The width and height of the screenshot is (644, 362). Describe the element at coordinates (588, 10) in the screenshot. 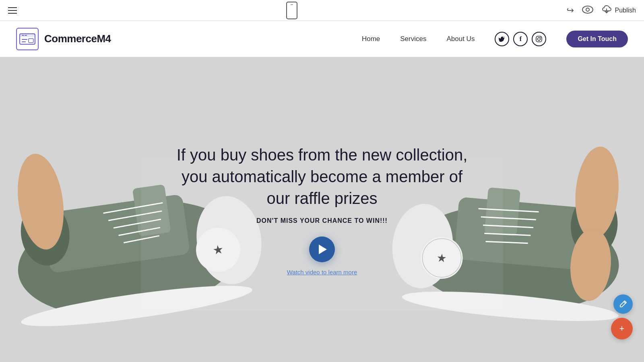

I see `eye-preview-icon` at that location.